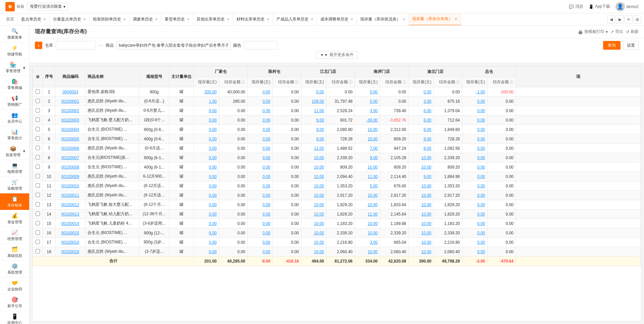 Image resolution: width=644 pixels, height=324 pixels. Describe the element at coordinates (368, 120) in the screenshot. I see `cell-nanan-qty: -39.00` at that location.